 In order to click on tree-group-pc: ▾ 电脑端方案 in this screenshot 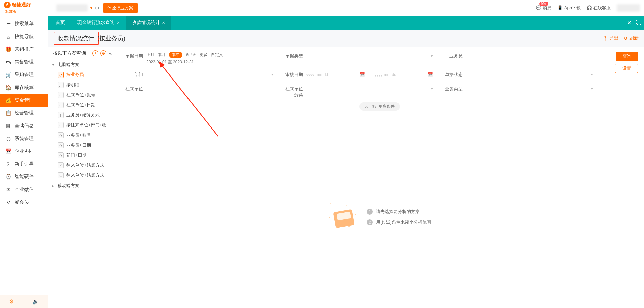, I will do `click(82, 65)`.